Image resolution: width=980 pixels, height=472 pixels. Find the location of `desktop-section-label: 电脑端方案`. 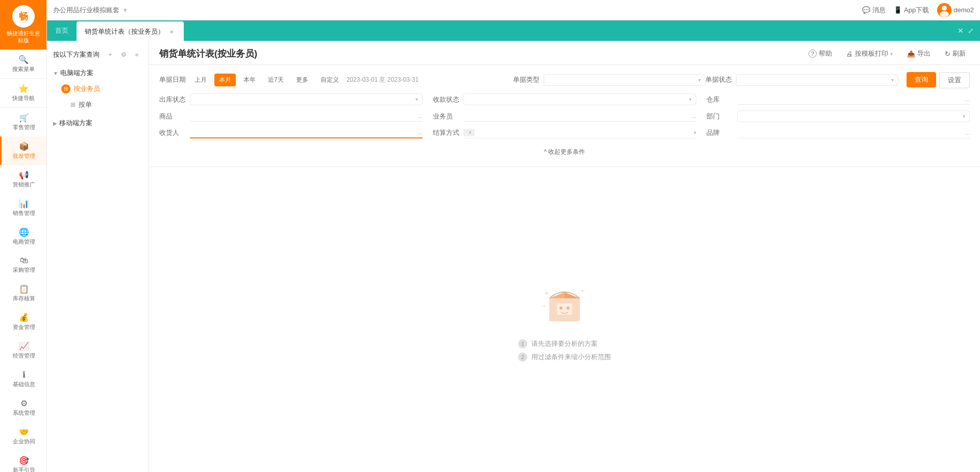

desktop-section-label: 电脑端方案 is located at coordinates (77, 73).